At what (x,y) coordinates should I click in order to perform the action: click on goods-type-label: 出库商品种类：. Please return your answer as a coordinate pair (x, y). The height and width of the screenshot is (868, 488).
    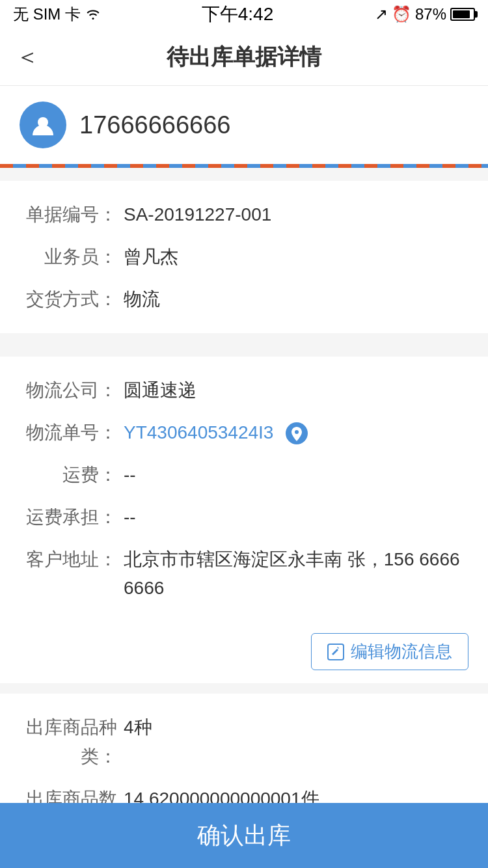
    Looking at the image, I should click on (72, 742).